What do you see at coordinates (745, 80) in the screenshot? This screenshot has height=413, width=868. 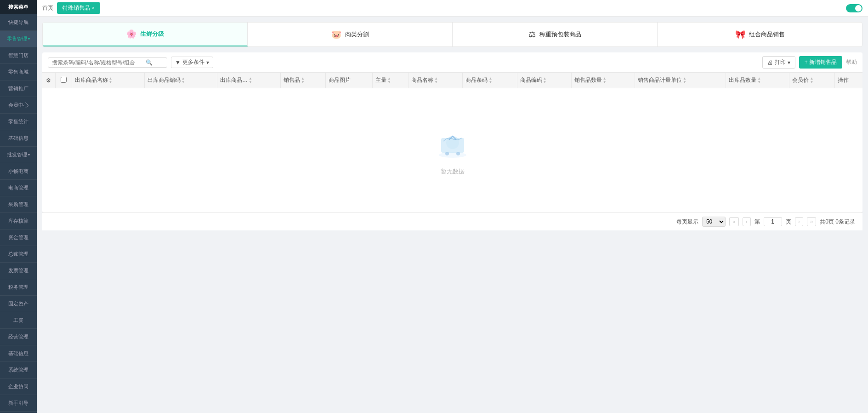 I see `sort-outqty: 出库品数量 ▲▼` at bounding box center [745, 80].